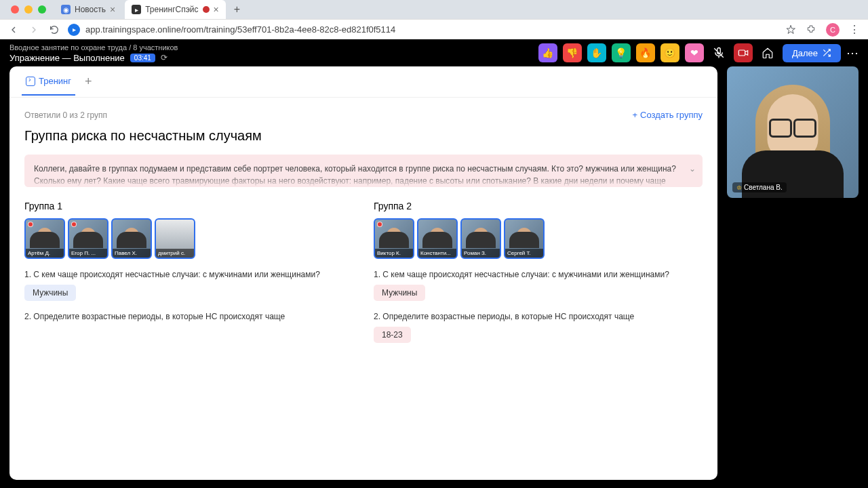 The height and width of the screenshot is (488, 868). What do you see at coordinates (394, 239) in the screenshot?
I see `participant-tile: Виктор К.` at bounding box center [394, 239].